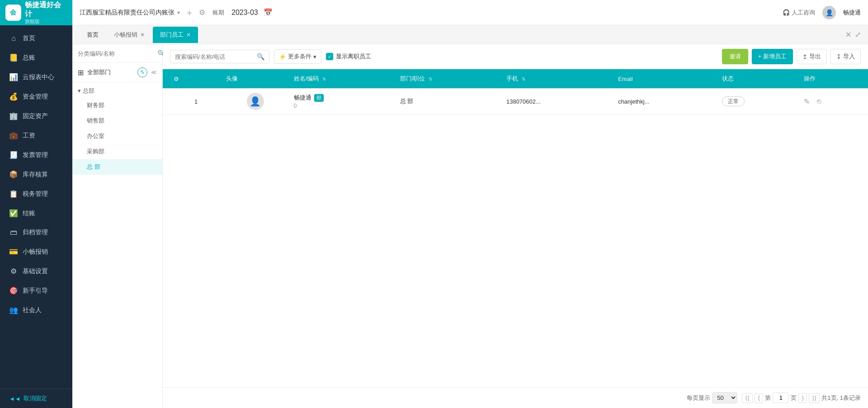  What do you see at coordinates (805, 57) in the screenshot?
I see `export-icon: ↥` at bounding box center [805, 57].